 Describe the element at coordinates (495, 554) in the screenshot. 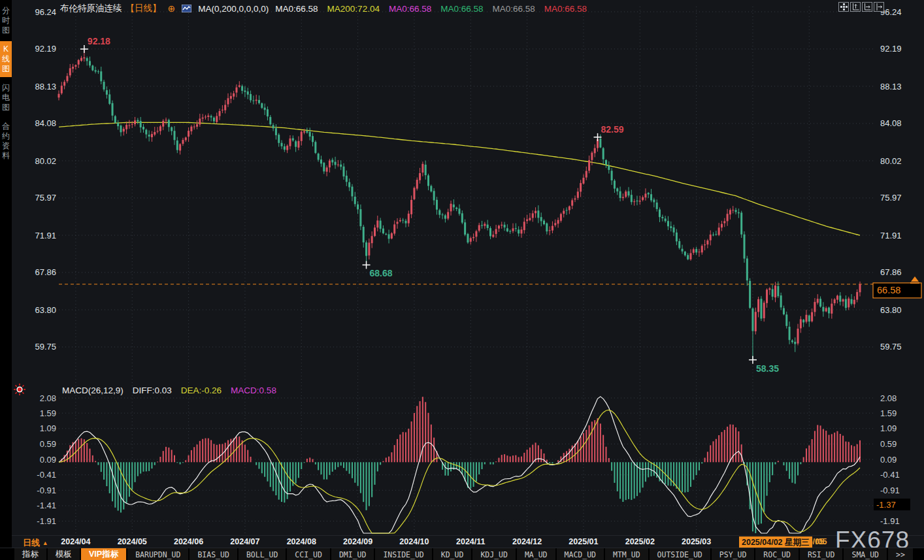

I see `toolbar-tab-KDJ_UD: KDJ_UD` at that location.